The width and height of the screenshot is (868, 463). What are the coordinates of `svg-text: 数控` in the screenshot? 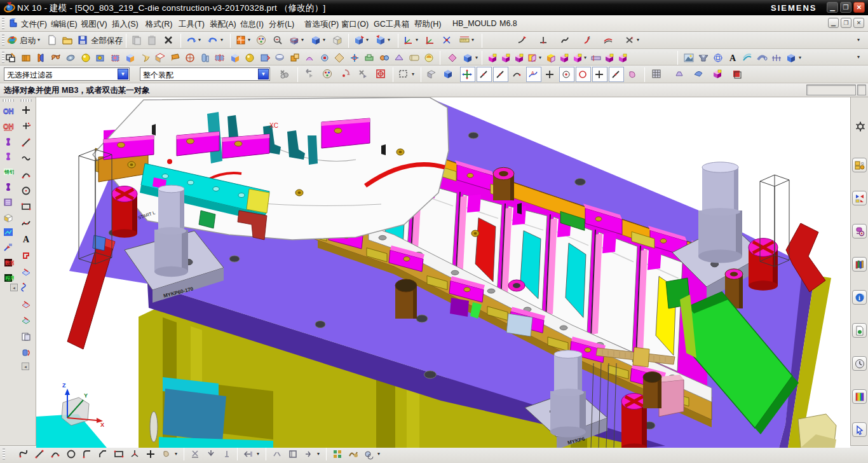 It's located at (9, 263).